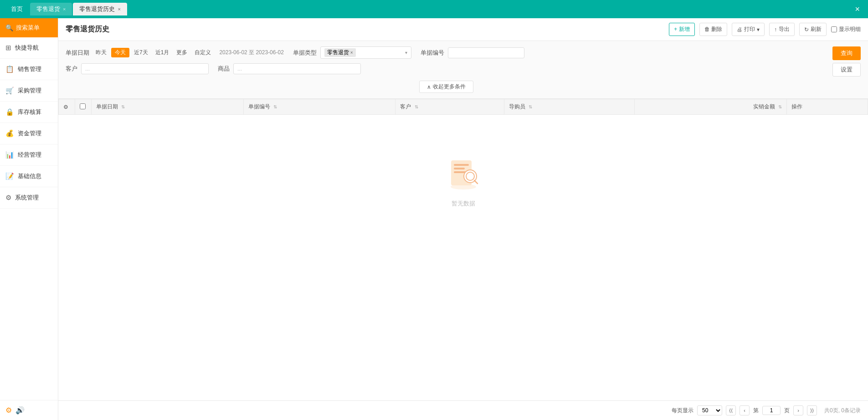  I want to click on shortcut-custom: 自定义, so click(203, 53).